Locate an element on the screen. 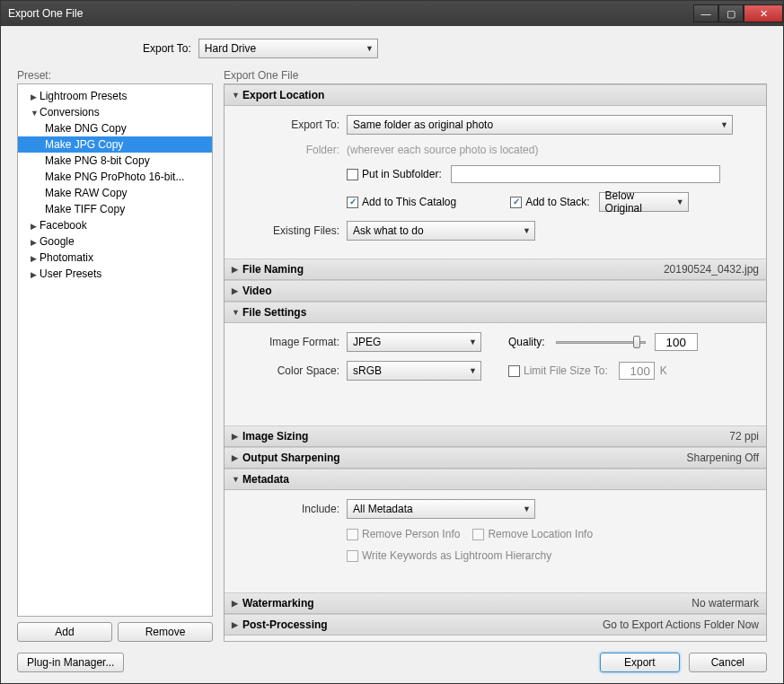  section-header-file-naming: ▶ File Naming 20190524_0432.jpg is located at coordinates (496, 269).